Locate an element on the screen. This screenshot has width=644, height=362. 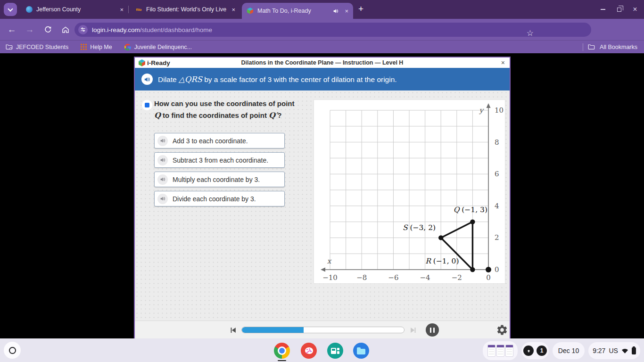
svg-text: −2 is located at coordinates (457, 278).